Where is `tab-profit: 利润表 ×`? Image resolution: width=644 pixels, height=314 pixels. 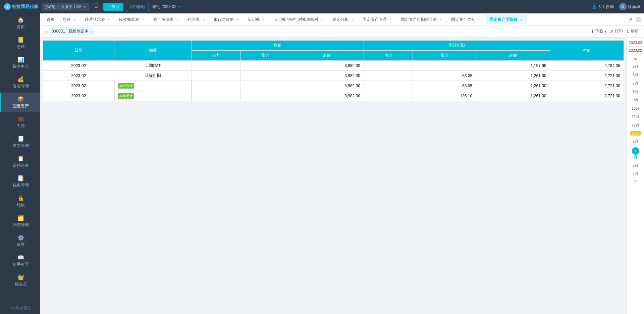 tab-profit: 利润表 × is located at coordinates (197, 19).